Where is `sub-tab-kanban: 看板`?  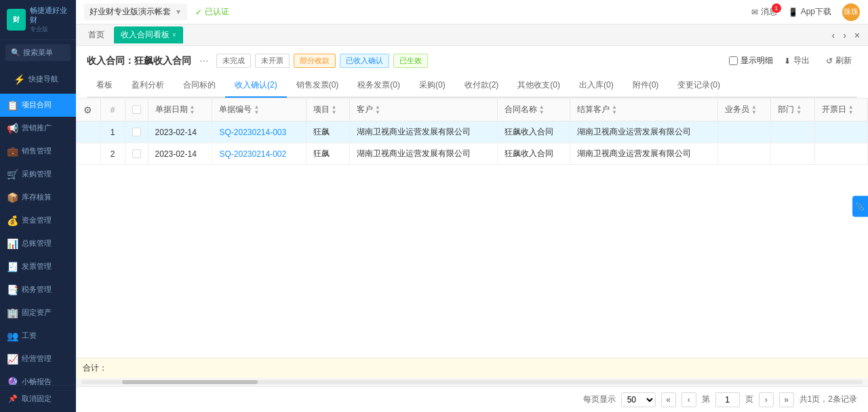
sub-tab-kanban: 看板 is located at coordinates (104, 86).